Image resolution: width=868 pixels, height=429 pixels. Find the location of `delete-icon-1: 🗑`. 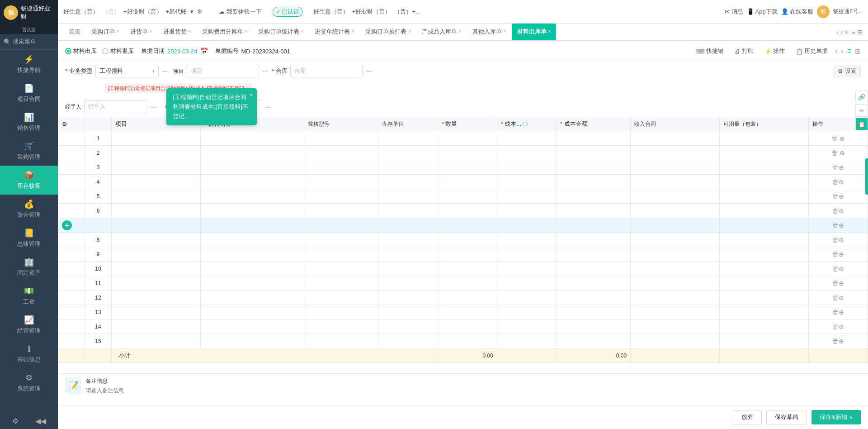

delete-icon-1: 🗑 is located at coordinates (835, 138).